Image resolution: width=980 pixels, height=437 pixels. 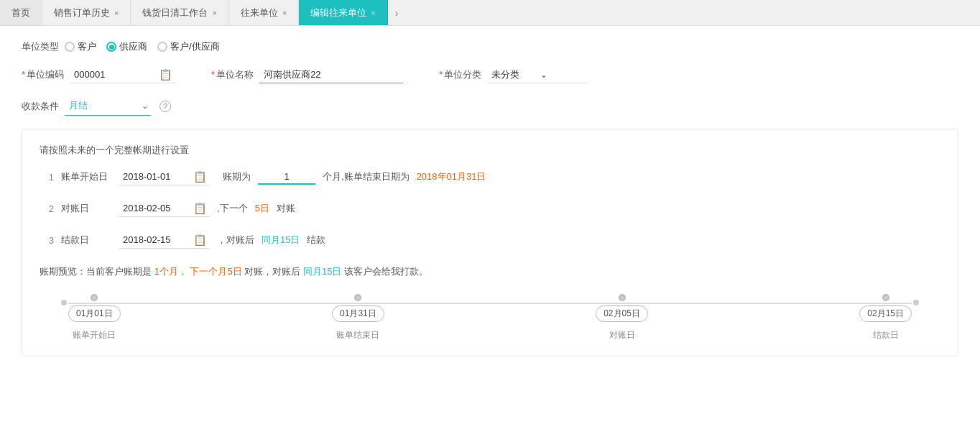 I want to click on preview-mid: 对账，对账后, so click(x=272, y=272).